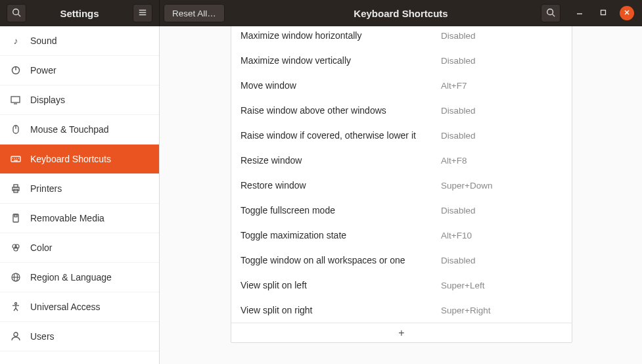 The image size is (642, 364). Describe the element at coordinates (80, 277) in the screenshot. I see `sidebar-item-region-language: Region & Language` at that location.